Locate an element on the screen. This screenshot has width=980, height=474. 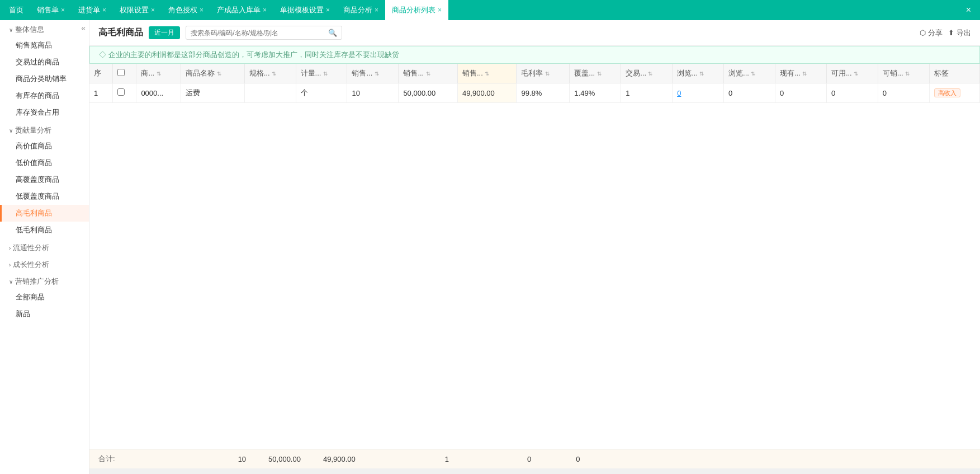
export-icon: ⬆ is located at coordinates (951, 32).